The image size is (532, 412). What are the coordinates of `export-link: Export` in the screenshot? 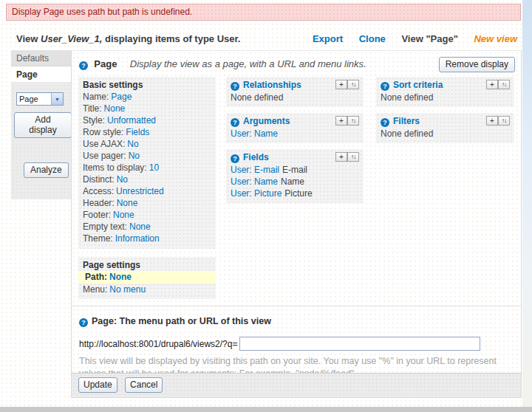 It's located at (328, 38).